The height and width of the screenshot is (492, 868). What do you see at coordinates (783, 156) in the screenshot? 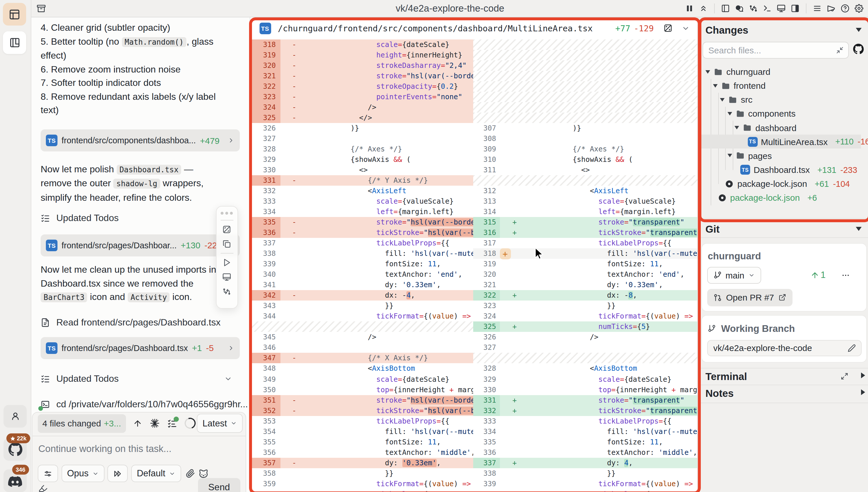
I see `tree-folder-row: pages` at bounding box center [783, 156].